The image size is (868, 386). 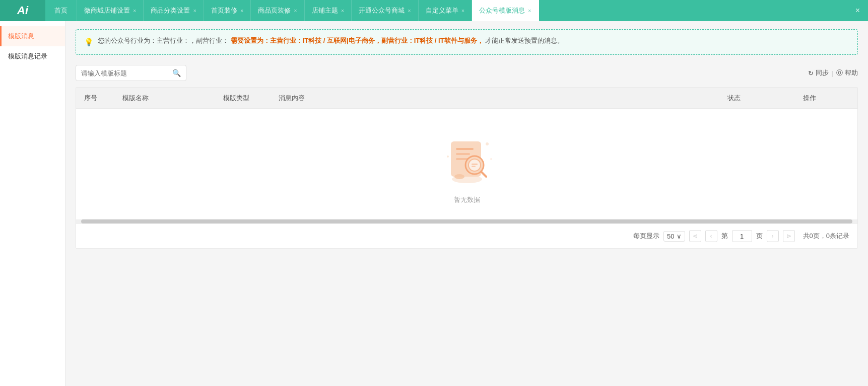 What do you see at coordinates (167, 98) in the screenshot?
I see `col-header-name: 模版名称` at bounding box center [167, 98].